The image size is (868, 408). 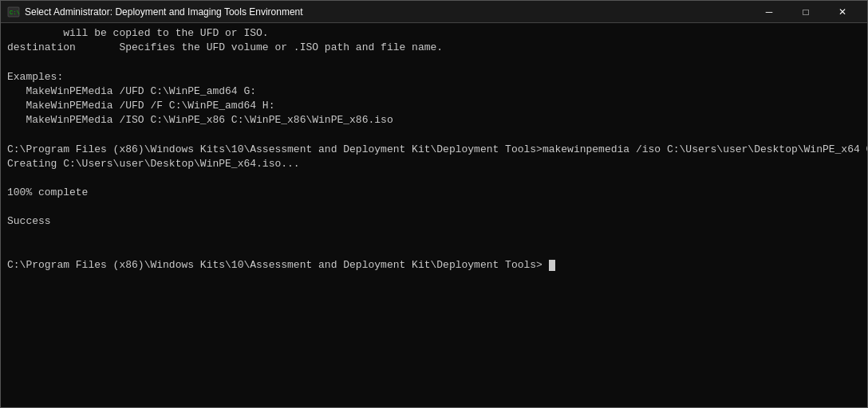 I want to click on svg-text: C:\, so click(x=14, y=13).